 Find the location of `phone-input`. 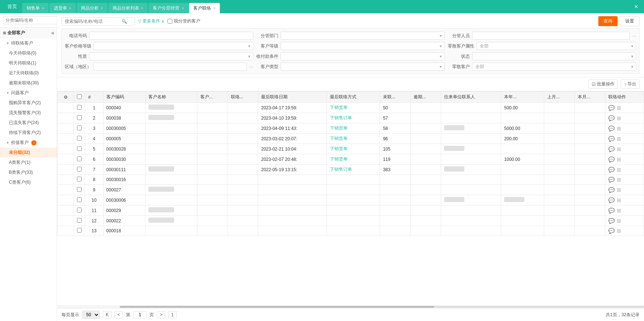

phone-input is located at coordinates (171, 36).